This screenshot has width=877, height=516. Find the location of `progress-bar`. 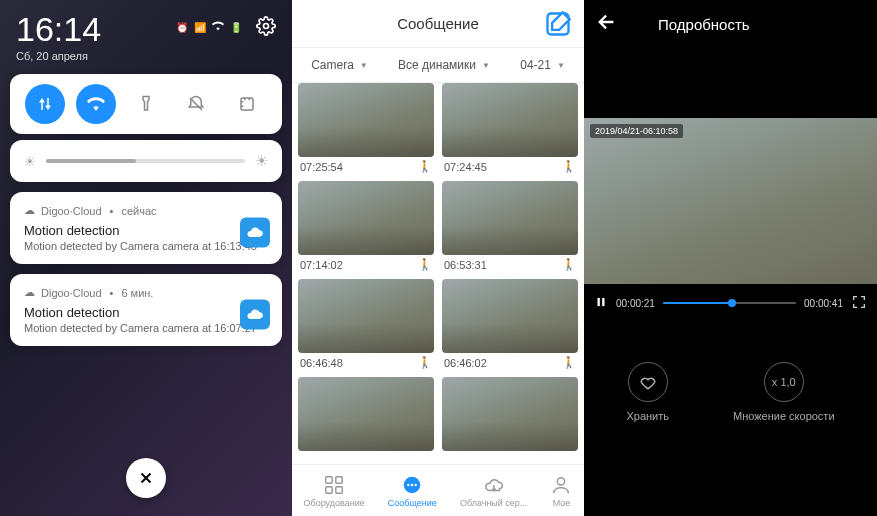

progress-bar is located at coordinates (730, 303).